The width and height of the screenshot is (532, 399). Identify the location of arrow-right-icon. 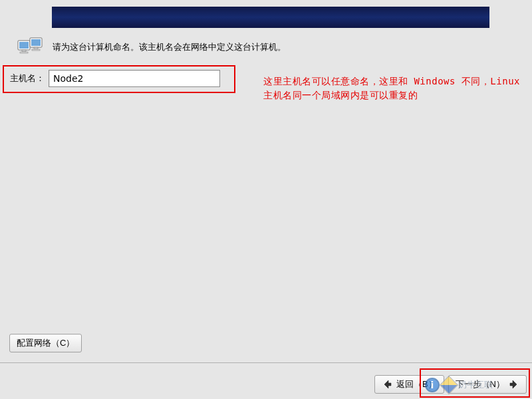
(514, 384).